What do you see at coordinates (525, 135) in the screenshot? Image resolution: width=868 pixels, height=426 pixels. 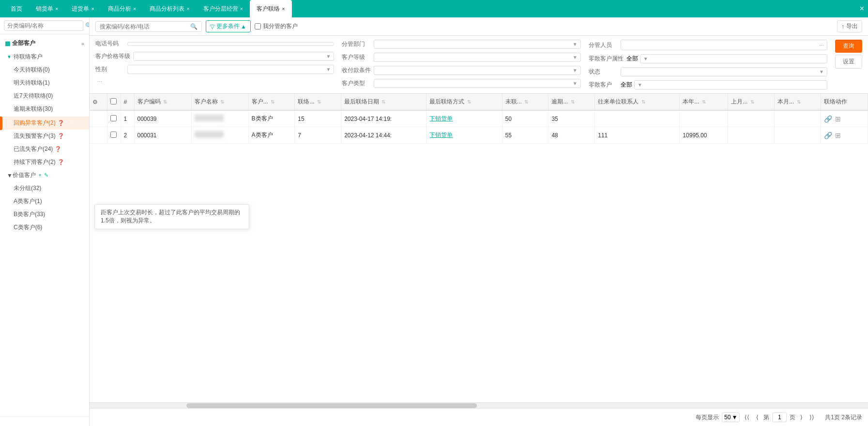 I see `td-uncontacted-1: 55` at bounding box center [525, 135].